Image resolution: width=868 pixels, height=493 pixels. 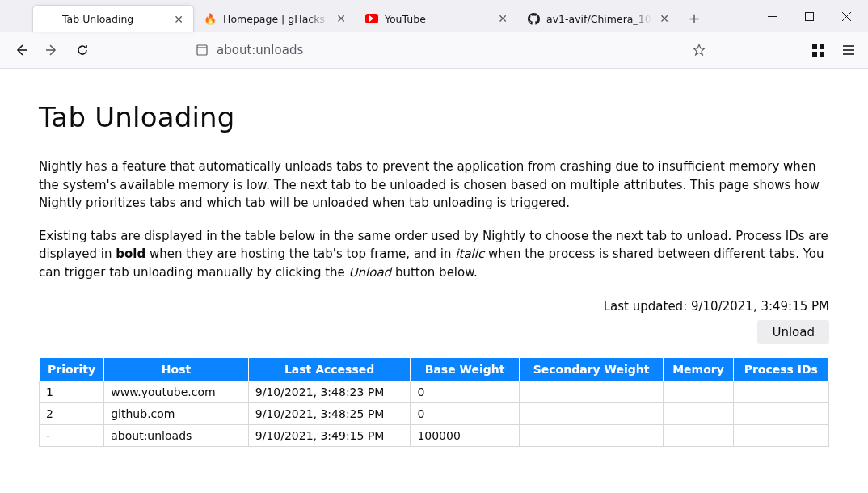 I want to click on col-process-ids: Process IDs, so click(x=781, y=370).